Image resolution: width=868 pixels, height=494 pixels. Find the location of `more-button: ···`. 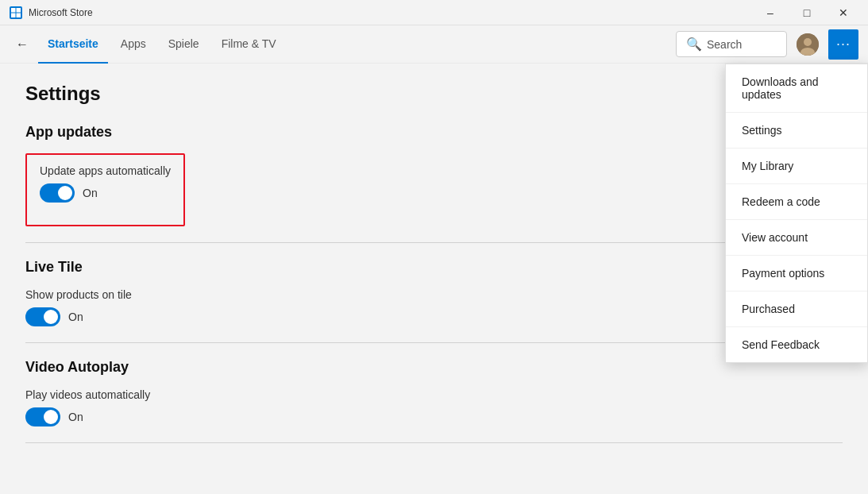

more-button: ··· is located at coordinates (843, 44).